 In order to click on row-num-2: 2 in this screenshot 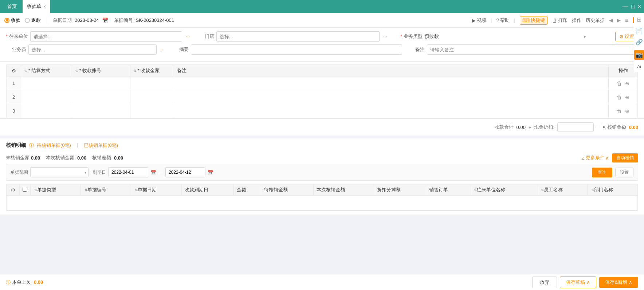, I will do `click(14, 97)`.